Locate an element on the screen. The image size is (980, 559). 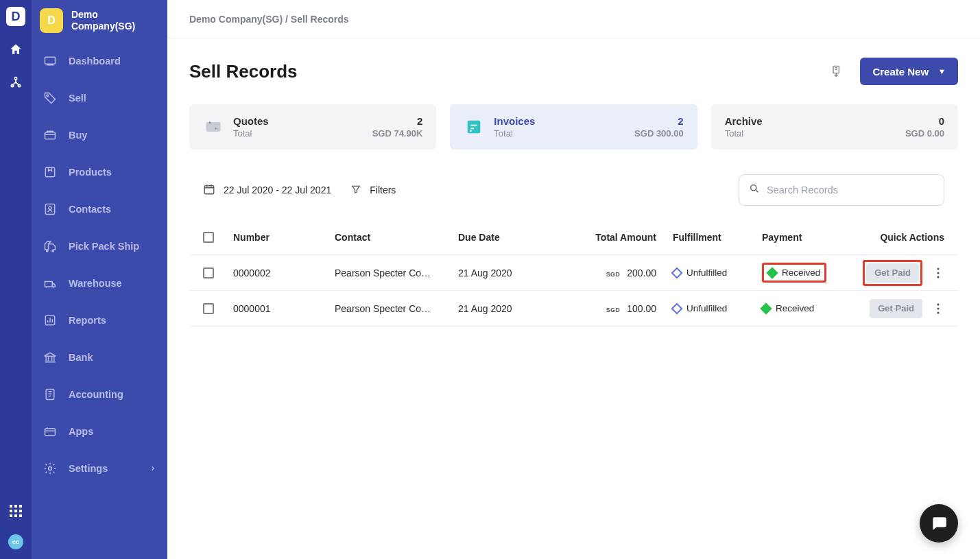
user-avatar-mini: cc is located at coordinates (16, 542).